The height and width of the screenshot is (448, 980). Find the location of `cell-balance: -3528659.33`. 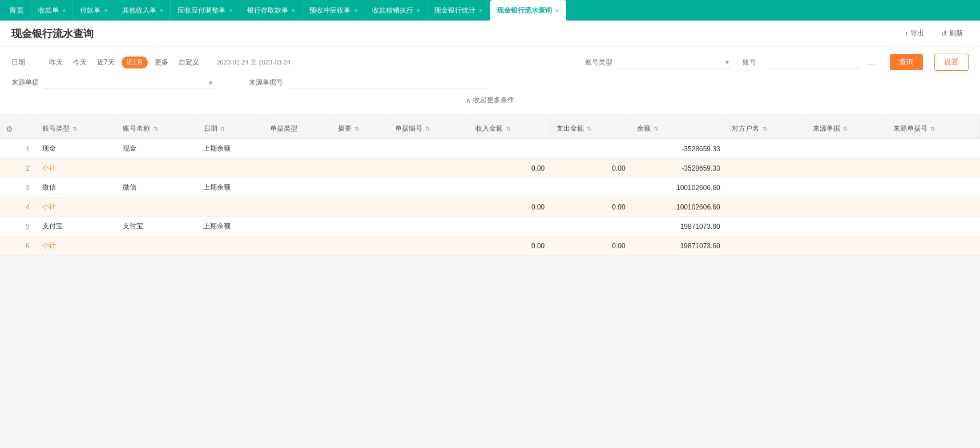

cell-balance: -3528659.33 is located at coordinates (679, 168).